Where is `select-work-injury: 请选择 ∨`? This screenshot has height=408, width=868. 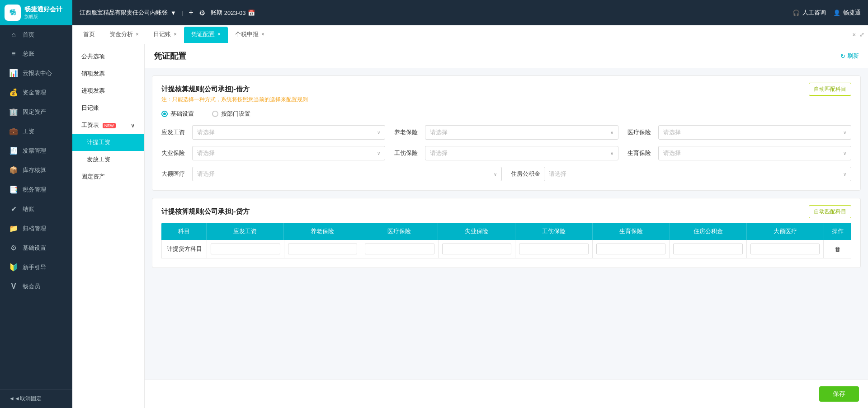 select-work-injury: 请选择 ∨ is located at coordinates (522, 153).